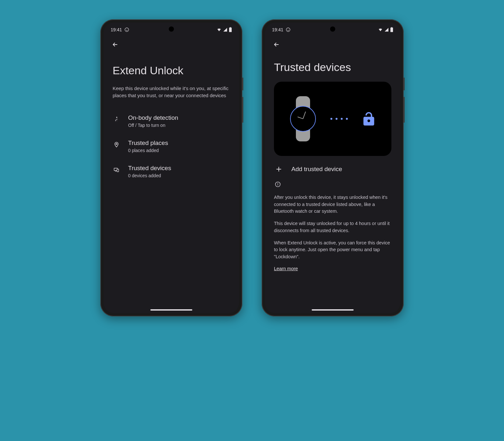  I want to click on setting-trusted-places: Trusted places 0 places added, so click(171, 146).